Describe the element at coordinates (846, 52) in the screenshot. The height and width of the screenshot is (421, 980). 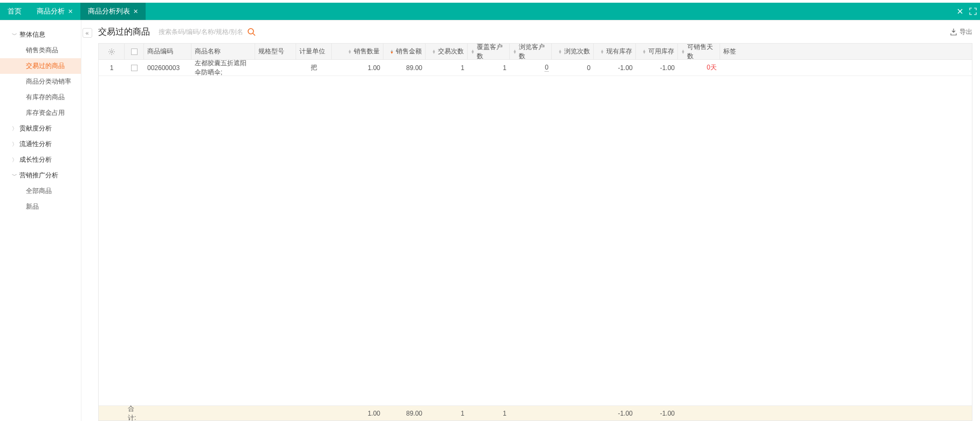
I see `th-tag: 标签` at that location.